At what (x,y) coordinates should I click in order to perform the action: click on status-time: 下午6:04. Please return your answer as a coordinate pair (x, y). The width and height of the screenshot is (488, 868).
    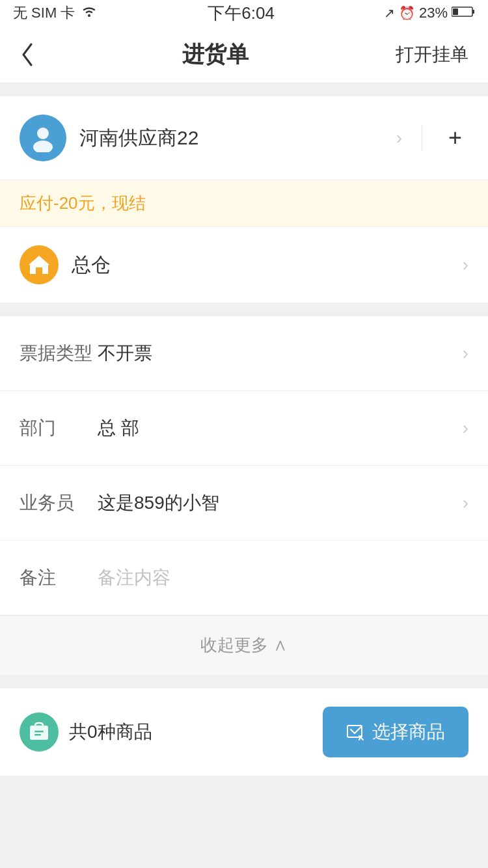
    Looking at the image, I should click on (241, 13).